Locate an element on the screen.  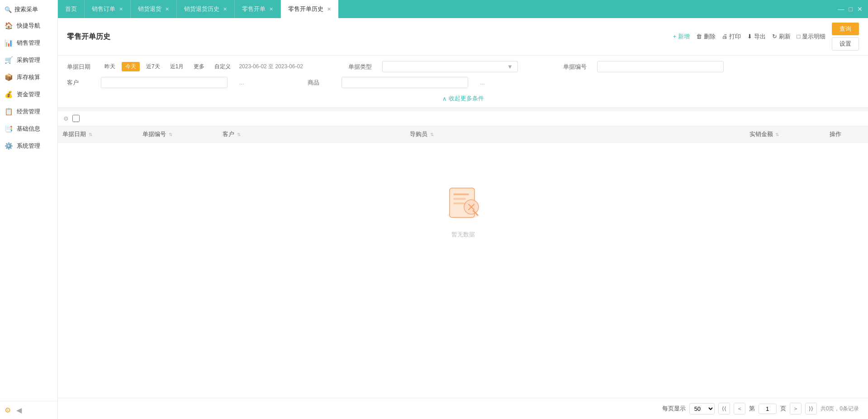
sidebar-search: 🔍 搜索采单 is located at coordinates (29, 9).